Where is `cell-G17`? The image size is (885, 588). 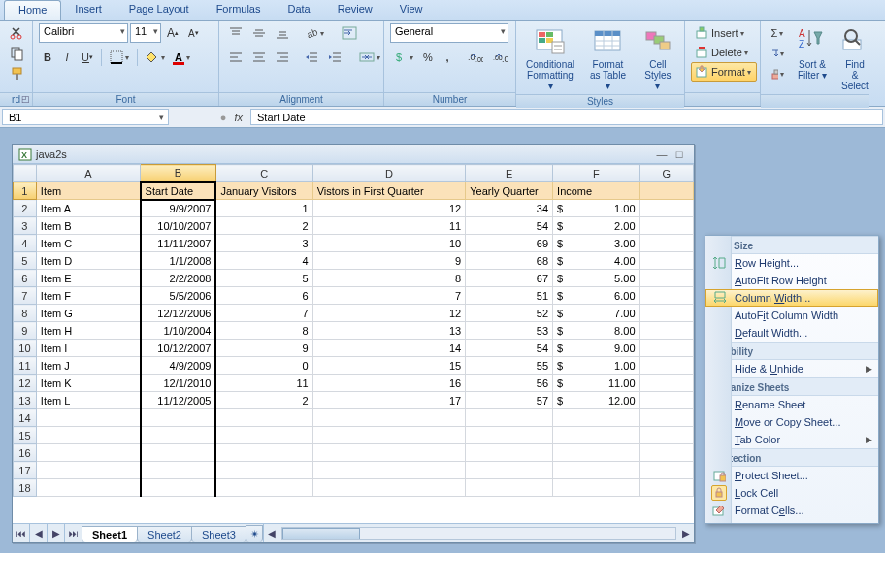 cell-G17 is located at coordinates (666, 471).